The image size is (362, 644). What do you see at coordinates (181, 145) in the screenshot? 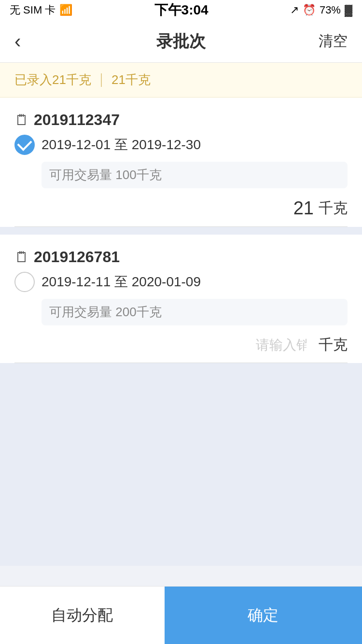
I see `batch-date-row-1: 2019-12-01 至 2019-12-30` at bounding box center [181, 145].